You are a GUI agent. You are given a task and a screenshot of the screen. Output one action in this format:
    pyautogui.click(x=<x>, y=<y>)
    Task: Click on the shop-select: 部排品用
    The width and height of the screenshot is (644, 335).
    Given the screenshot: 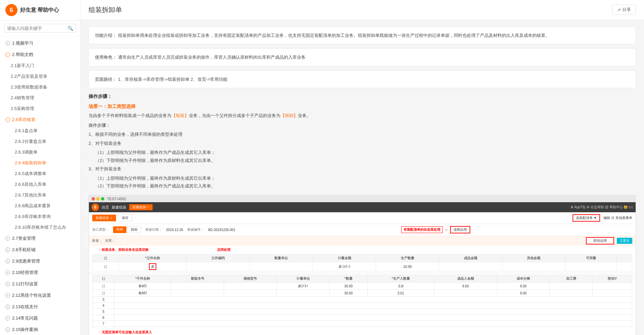 What is the action you would take?
    pyautogui.click(x=600, y=241)
    